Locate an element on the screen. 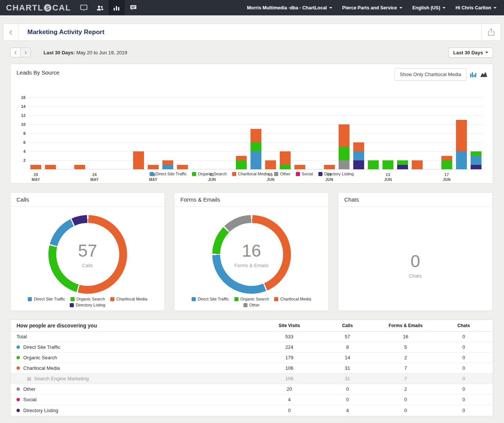 Image resolution: width=504 pixels, height=423 pixels. forms-donut-chart: 16 Forms & Emails is located at coordinates (252, 254).